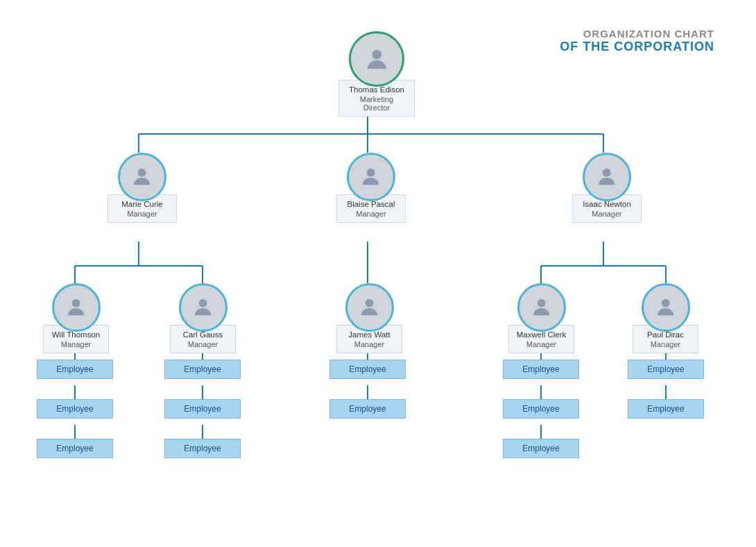  What do you see at coordinates (371, 177) in the screenshot?
I see `avatar-blaise-pascal` at bounding box center [371, 177].